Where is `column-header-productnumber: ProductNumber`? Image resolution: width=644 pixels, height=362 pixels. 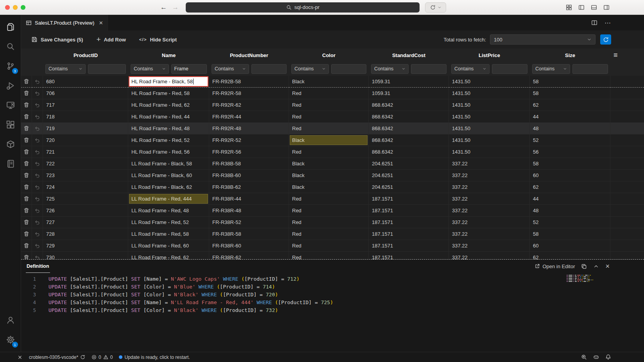 column-header-productnumber: ProductNumber is located at coordinates (249, 55).